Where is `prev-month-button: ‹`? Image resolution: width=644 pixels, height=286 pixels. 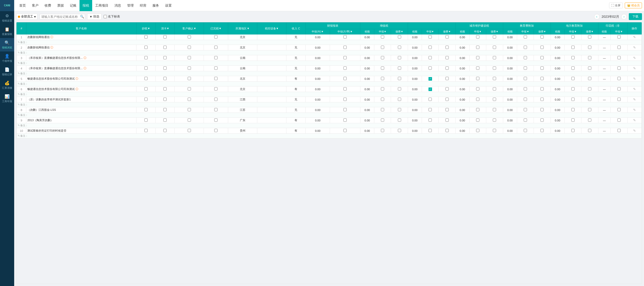 prev-month-button: ‹ is located at coordinates (597, 17).